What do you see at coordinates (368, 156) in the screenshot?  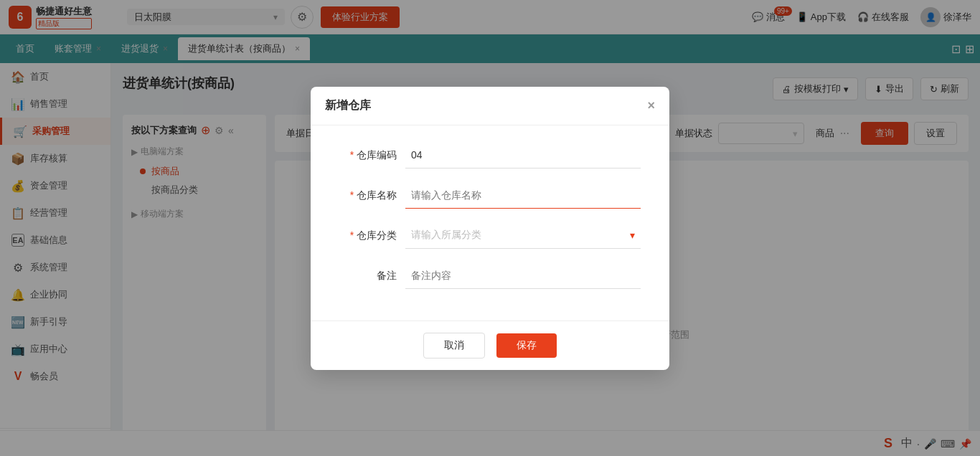 I see `code-label: 仓库编码` at bounding box center [368, 156].